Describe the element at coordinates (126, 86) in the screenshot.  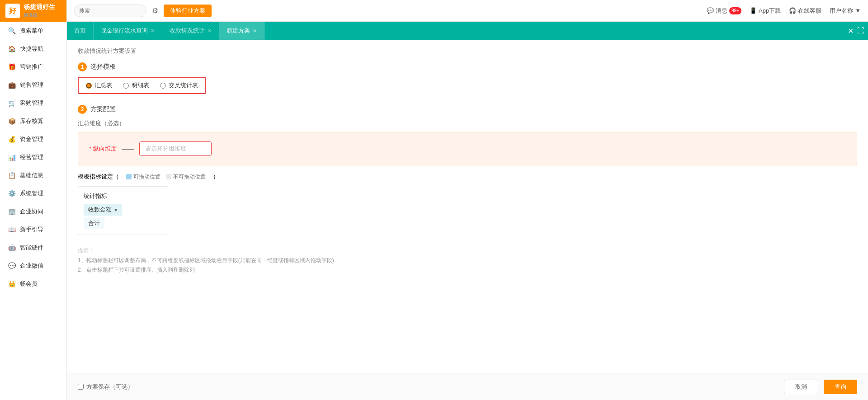
I see `radio-detail-input` at that location.